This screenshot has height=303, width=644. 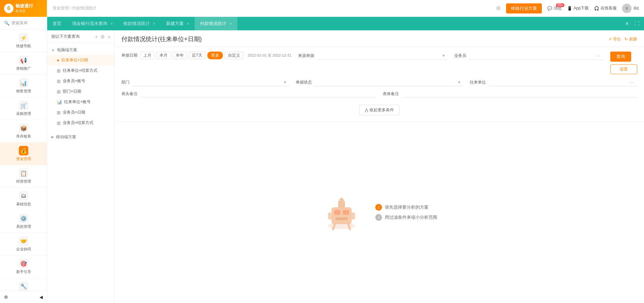 I want to click on scheme-item-salesman-account: ▦业务员+账号, so click(x=81, y=81).